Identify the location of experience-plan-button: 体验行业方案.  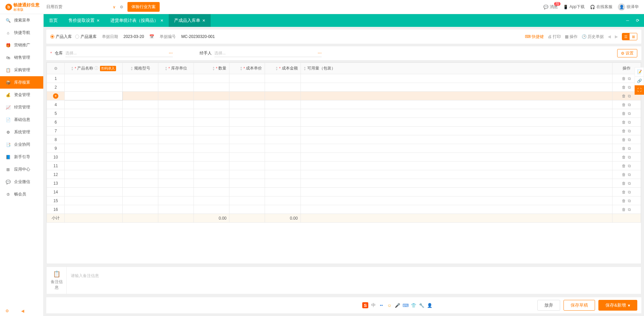
(144, 7).